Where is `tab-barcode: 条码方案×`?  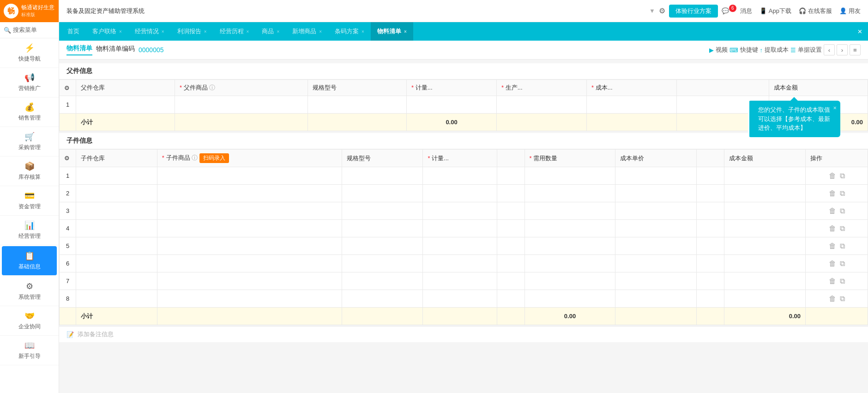
tab-barcode: 条码方案× is located at coordinates (350, 31).